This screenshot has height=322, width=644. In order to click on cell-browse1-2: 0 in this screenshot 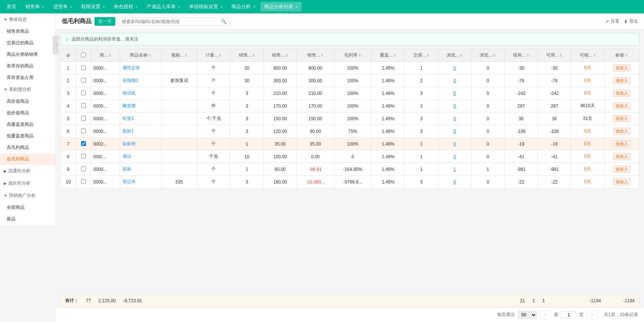, I will do `click(455, 93)`.